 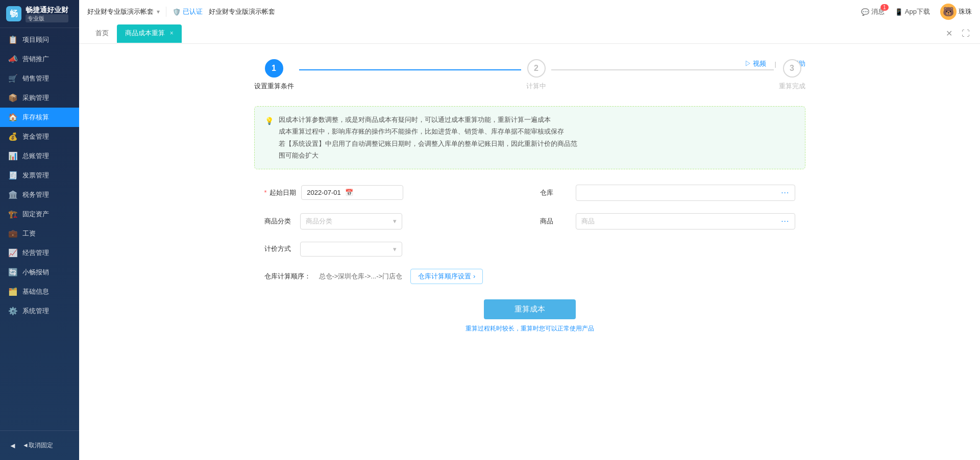 What do you see at coordinates (36, 98) in the screenshot?
I see `sidebar-item-label: 采购管理` at bounding box center [36, 98].